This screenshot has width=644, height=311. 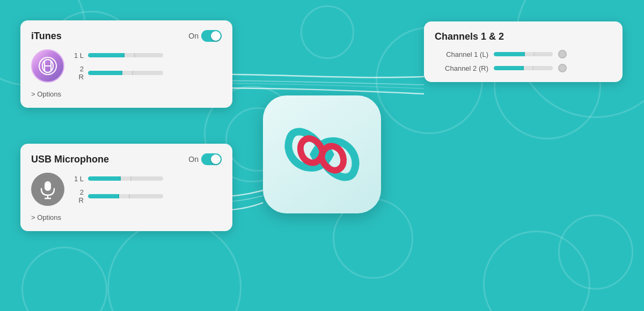 I want to click on itunes-slider-fill-1l, so click(x=108, y=55).